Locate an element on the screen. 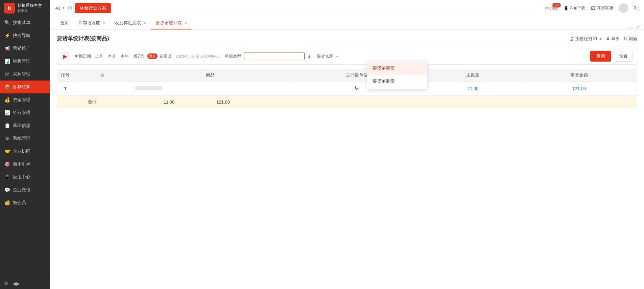 The width and height of the screenshot is (644, 289). sidebar-item-label: 采购管理 is located at coordinates (22, 74).